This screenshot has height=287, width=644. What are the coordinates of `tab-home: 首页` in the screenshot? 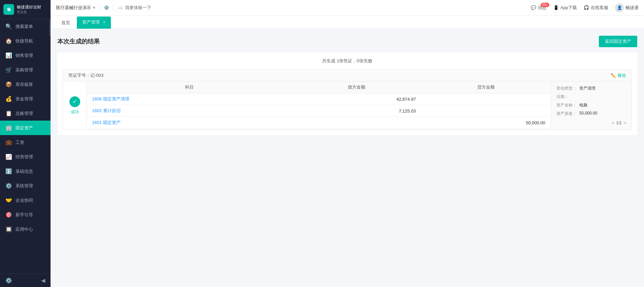 It's located at (66, 23).